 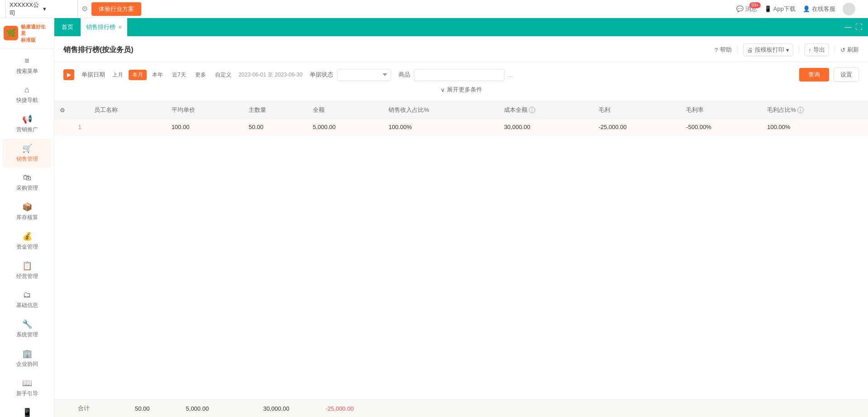 What do you see at coordinates (27, 383) in the screenshot?
I see `guide-icon: 📖` at bounding box center [27, 383].